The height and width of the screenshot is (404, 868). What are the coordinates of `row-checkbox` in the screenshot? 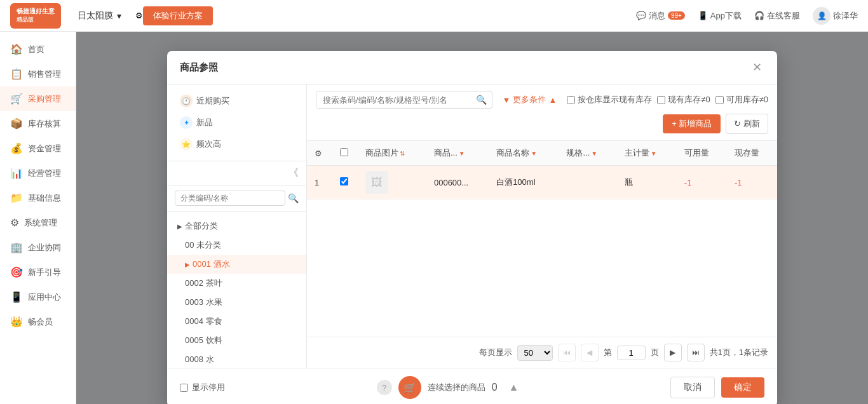 It's located at (345, 183).